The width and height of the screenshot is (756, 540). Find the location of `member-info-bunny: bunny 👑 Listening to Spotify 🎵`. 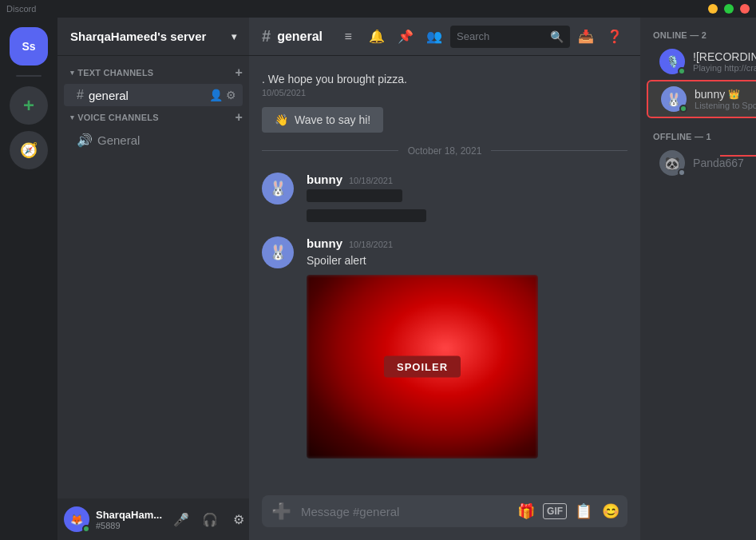

member-info-bunny: bunny 👑 Listening to Spotify 🎵 is located at coordinates (725, 99).